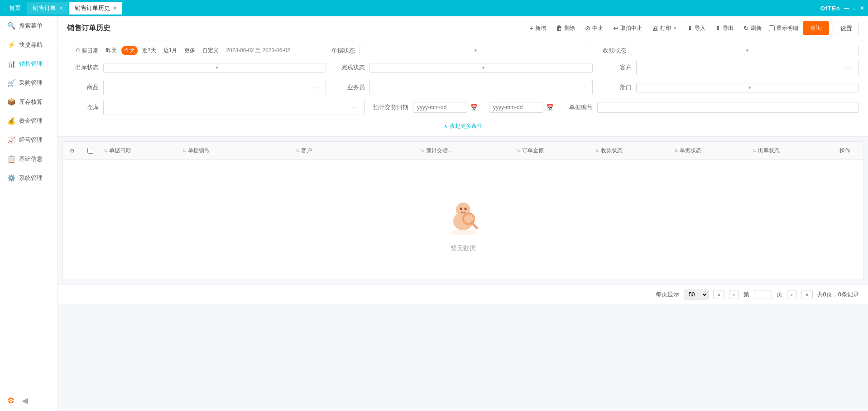 The image size is (868, 411). What do you see at coordinates (162, 51) in the screenshot?
I see `date-tags: 昨天 今天 近7天 近1月 更多 自定义` at bounding box center [162, 51].